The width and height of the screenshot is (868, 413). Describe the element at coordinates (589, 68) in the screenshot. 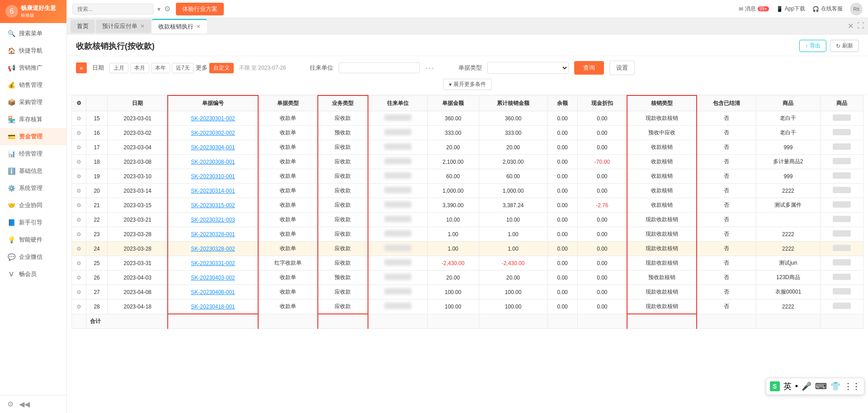

I see `query-button: 查询` at that location.